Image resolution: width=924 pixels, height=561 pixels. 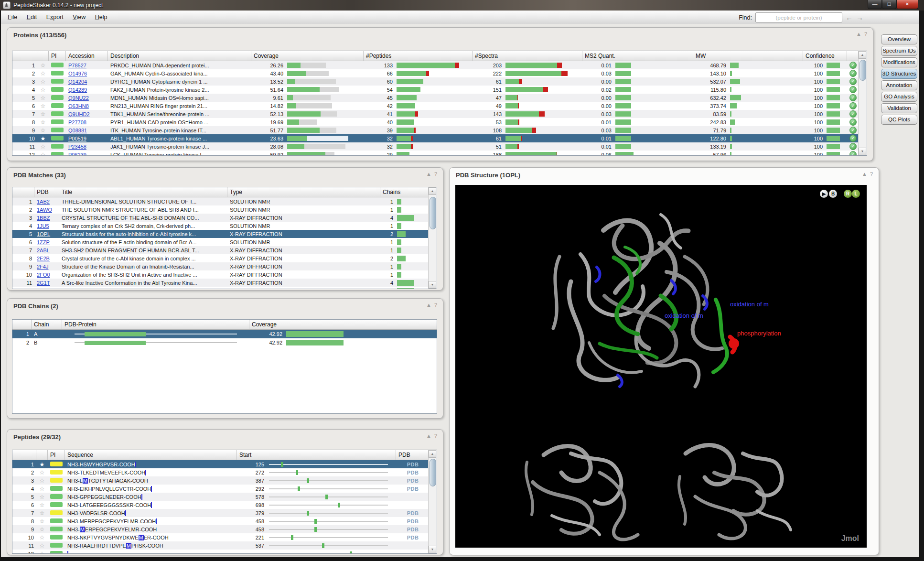 I want to click on pdb-match-row: 1 1AB2 THREE-DIMENSIONAL SOLUTION STRUCT…, so click(x=221, y=202).